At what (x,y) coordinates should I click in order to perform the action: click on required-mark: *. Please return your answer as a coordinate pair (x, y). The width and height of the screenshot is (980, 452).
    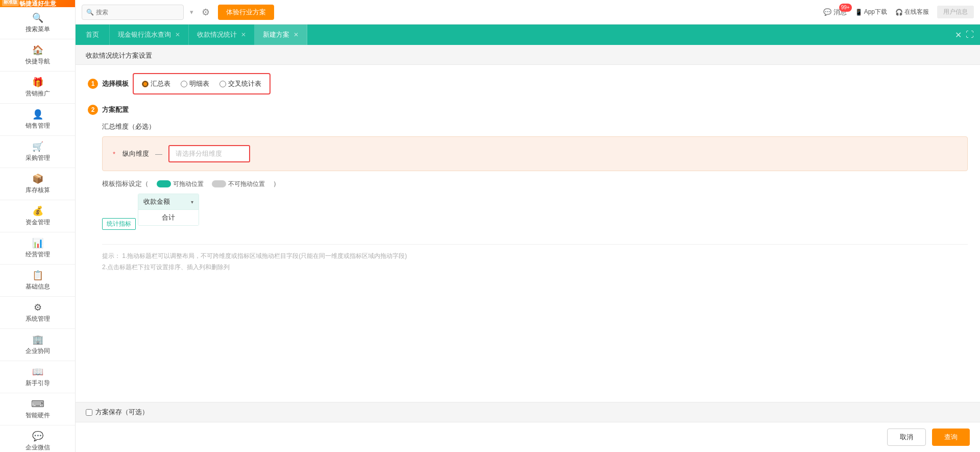
    Looking at the image, I should click on (114, 154).